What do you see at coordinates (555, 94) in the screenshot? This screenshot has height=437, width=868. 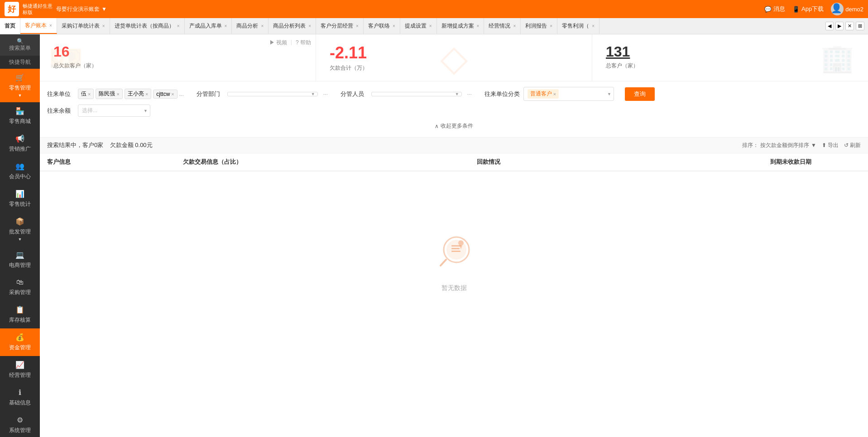 I see `remove-unit-type: ×` at bounding box center [555, 94].